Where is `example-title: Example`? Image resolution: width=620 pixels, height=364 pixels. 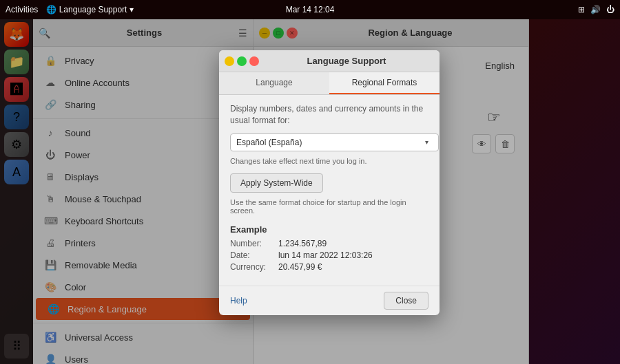
example-title: Example is located at coordinates (329, 230).